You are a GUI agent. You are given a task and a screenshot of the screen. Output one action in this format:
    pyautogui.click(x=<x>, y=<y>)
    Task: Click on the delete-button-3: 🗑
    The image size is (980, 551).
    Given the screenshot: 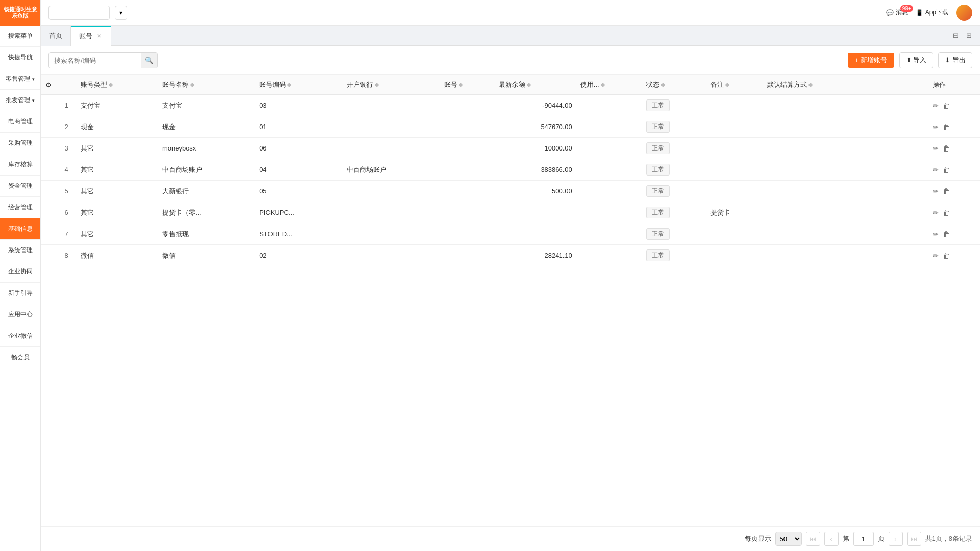 What is the action you would take?
    pyautogui.click(x=946, y=170)
    